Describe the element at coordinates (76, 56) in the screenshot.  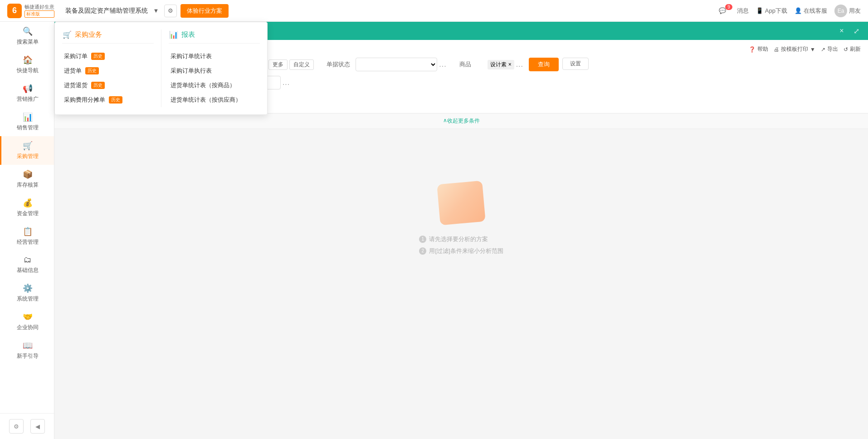
I see `purchase-order-label: 采购订单` at that location.